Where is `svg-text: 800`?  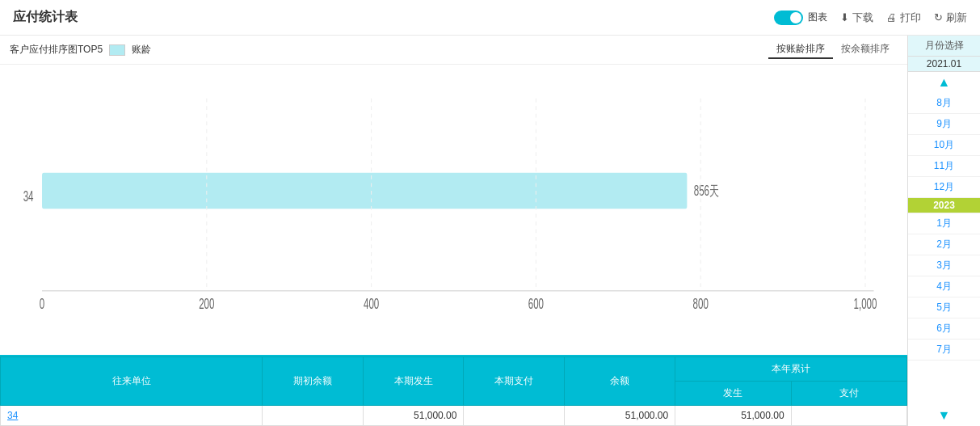 svg-text: 800 is located at coordinates (701, 304).